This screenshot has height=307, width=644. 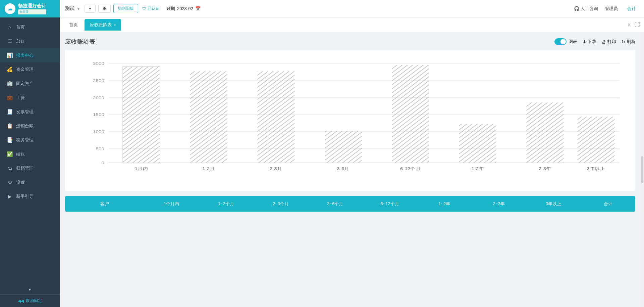 I want to click on pin-left-icon: ◀◀, so click(x=21, y=301).